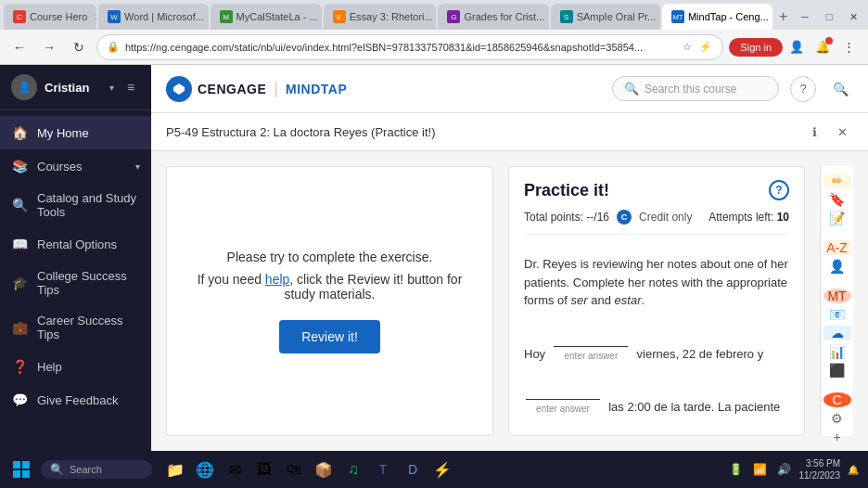 Image resolution: width=868 pixels, height=488 pixels. Describe the element at coordinates (434, 469) in the screenshot. I see `taskbar: 🔍 Search 📁 🌐 ✉ 🖼 🛍 📦 ♫ T D ⚡ 🔋 📶 🔊 3:56 …` at that location.